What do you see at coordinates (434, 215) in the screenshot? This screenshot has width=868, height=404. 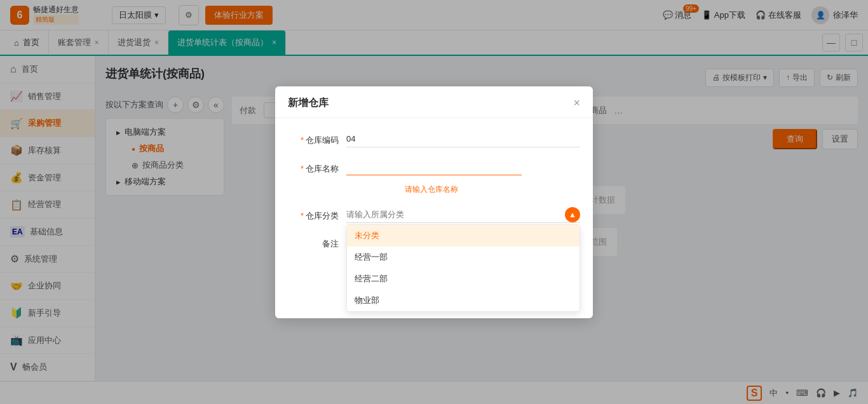 I see `form-row-category: 仓库分类 ▲ 未分类 经营一部 经营二部 物业部` at bounding box center [434, 215].